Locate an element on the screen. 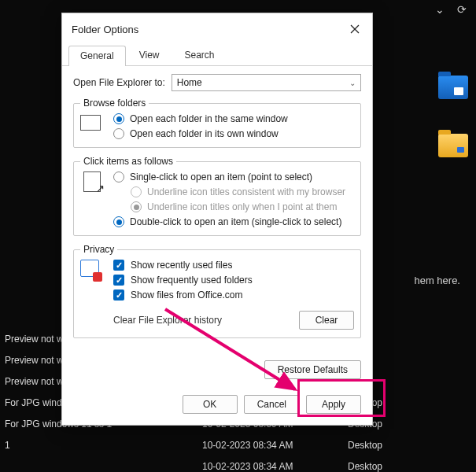 The width and height of the screenshot is (476, 472). restore-defaults-button: Restore Defaults is located at coordinates (313, 370).